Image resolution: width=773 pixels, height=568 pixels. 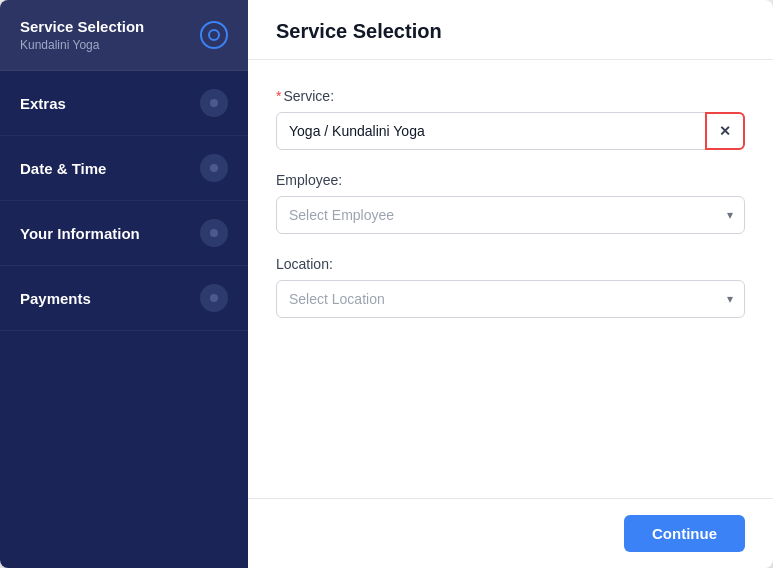 I want to click on sidebar-item-title: Payments, so click(x=56, y=298).